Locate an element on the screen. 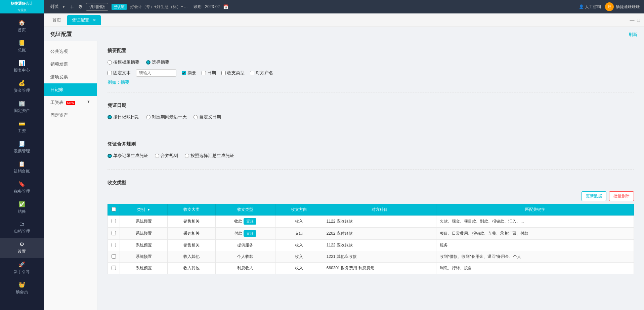  sidebar-item-assets: 🏢 固定资产 is located at coordinates (22, 107).